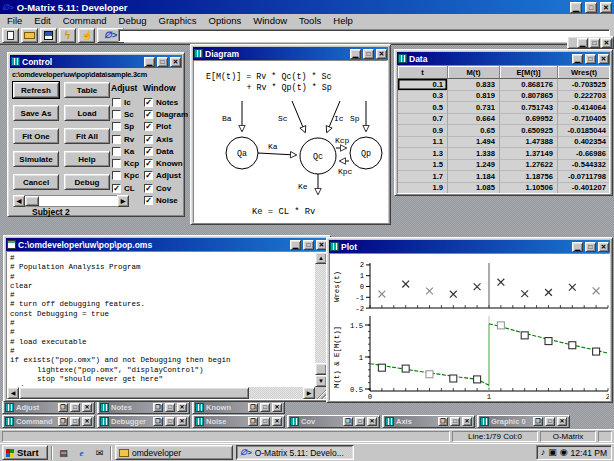  What do you see at coordinates (310, 20) in the screenshot?
I see `menu-tools: Tools` at bounding box center [310, 20].